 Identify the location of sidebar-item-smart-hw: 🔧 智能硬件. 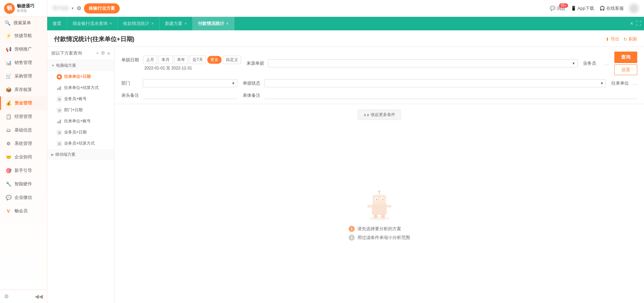
(24, 184).